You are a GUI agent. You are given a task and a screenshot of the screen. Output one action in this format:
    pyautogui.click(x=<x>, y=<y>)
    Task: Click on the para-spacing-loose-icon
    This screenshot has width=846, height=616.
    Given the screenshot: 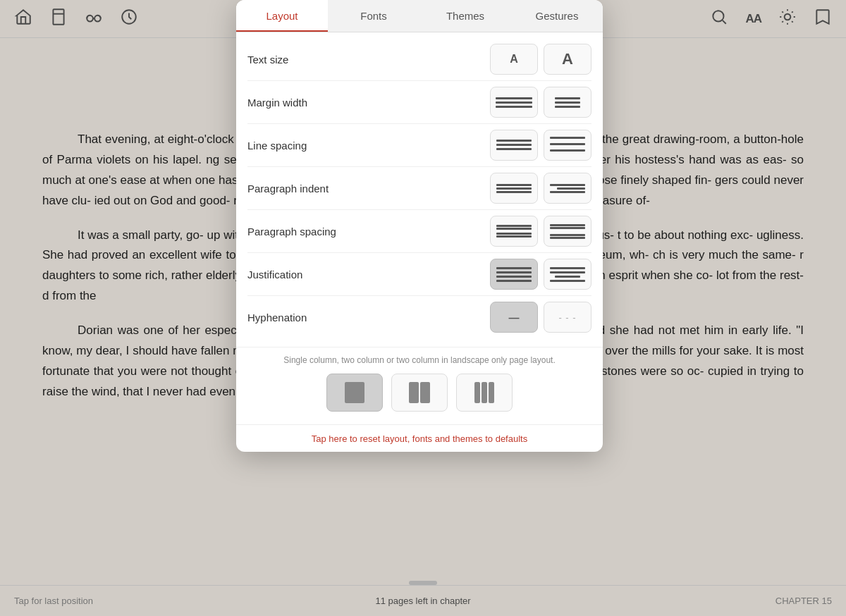 What is the action you would take?
    pyautogui.click(x=568, y=231)
    